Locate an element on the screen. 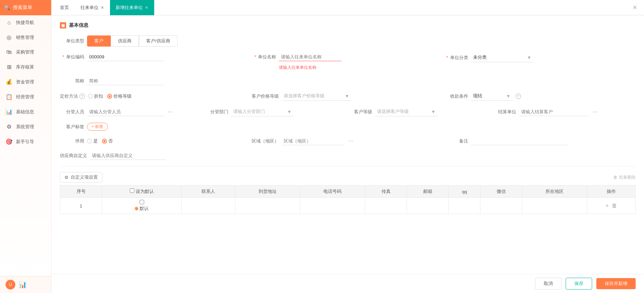 Image resolution: width=644 pixels, height=293 pixels. payment-help-icon: ? is located at coordinates (518, 96).